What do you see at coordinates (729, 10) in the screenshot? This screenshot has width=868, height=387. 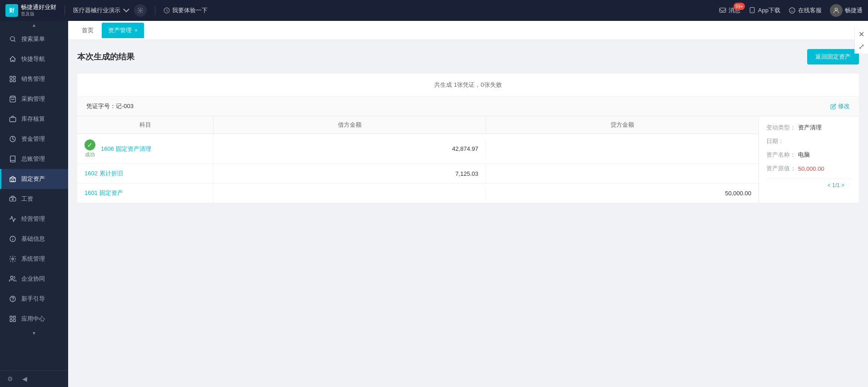 I see `messages-button: 消息 99+` at bounding box center [729, 10].